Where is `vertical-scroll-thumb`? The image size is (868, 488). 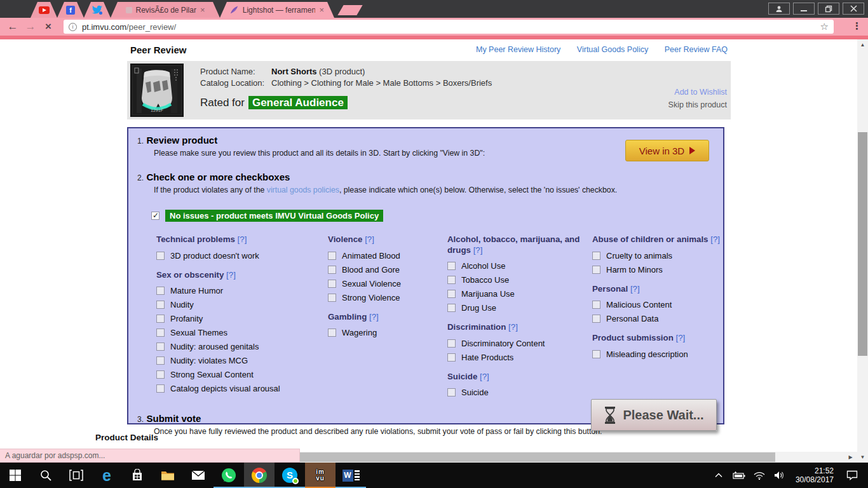
vertical-scroll-thumb is located at coordinates (863, 244).